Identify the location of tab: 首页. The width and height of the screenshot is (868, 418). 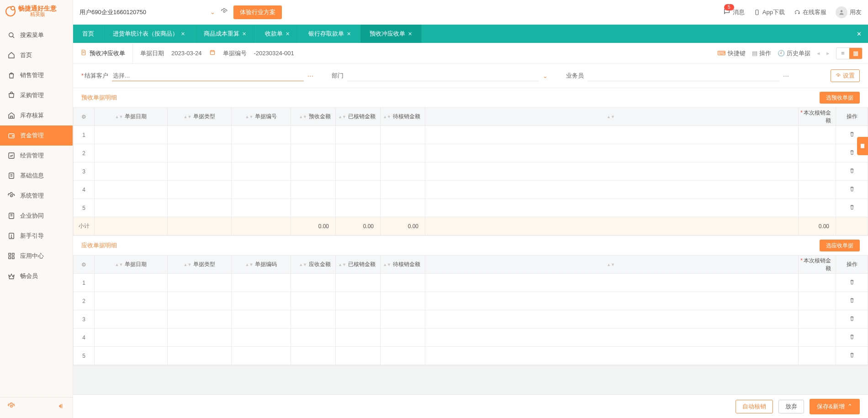
(89, 34).